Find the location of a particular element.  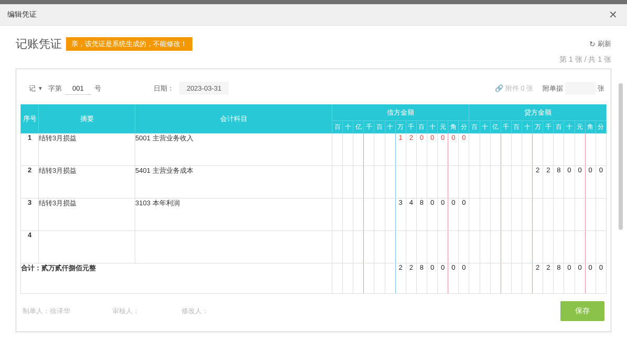

voucher-type-dropdown: 记 ▼ is located at coordinates (36, 89).